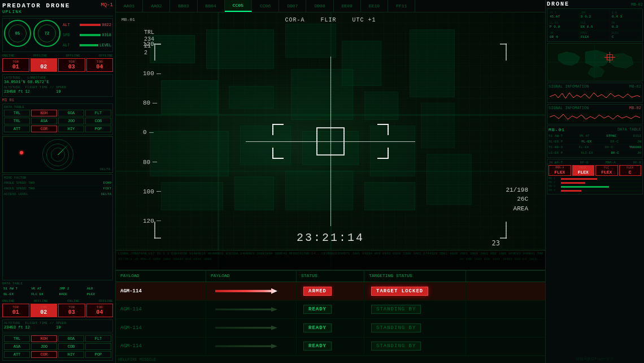 Image resolution: width=644 pixels, height=363 pixels. I want to click on dt-c8: PLEX, so click(99, 294).